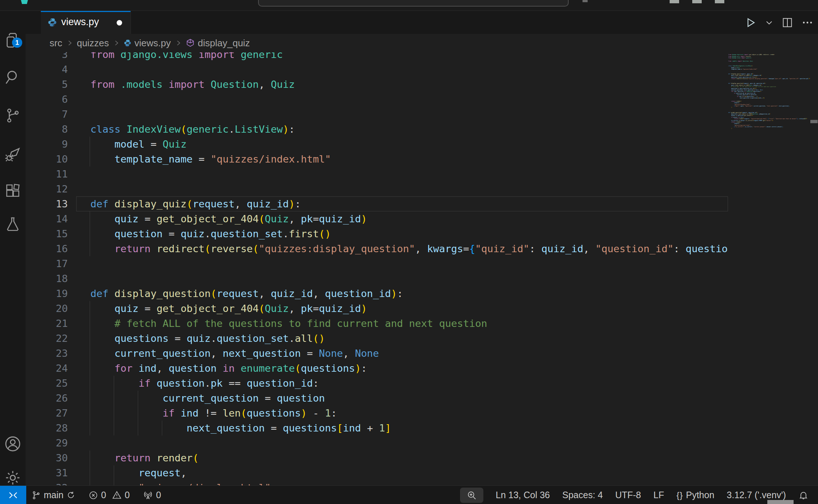 This screenshot has height=504, width=818. I want to click on breadcrumb-item-display-quiz: display_quiz, so click(218, 43).